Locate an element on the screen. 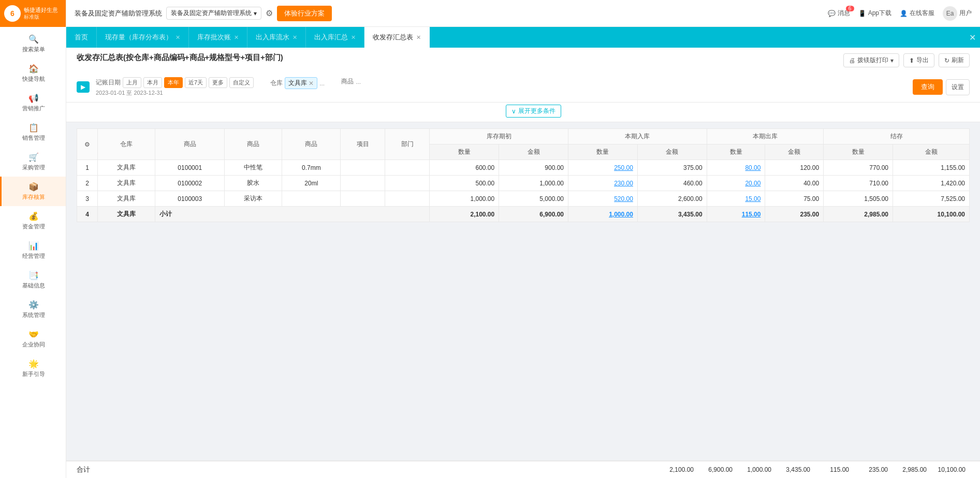  chevron-down-icon: ∨ is located at coordinates (514, 111).